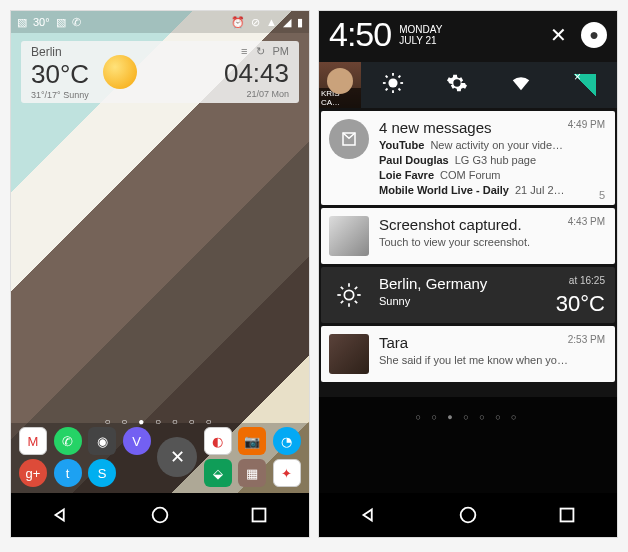  What do you see at coordinates (420, 30) in the screenshot?
I see `shade-day: MONDAY` at bounding box center [420, 30].